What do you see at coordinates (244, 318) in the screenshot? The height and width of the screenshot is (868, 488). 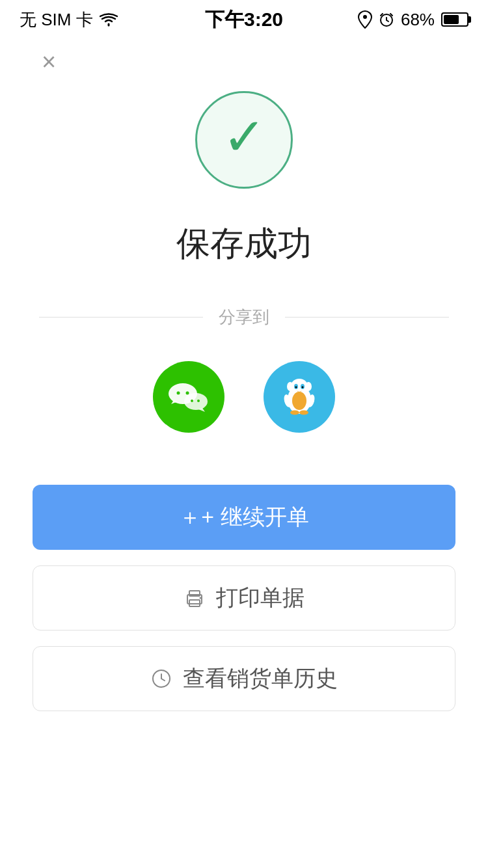 I see `share-label: 分享到` at bounding box center [244, 318].